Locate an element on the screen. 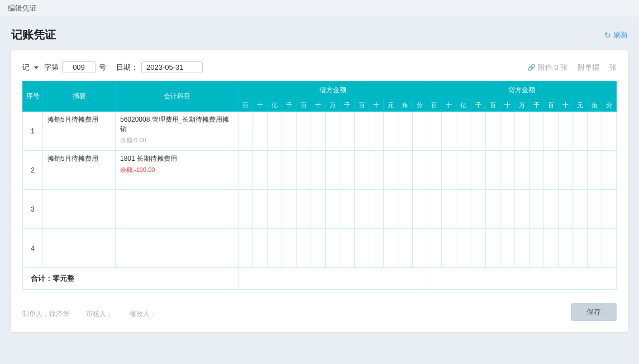  table-row: 1摊销5月待摊费用56020008 管理费用_长期待摊费用摊销余额:0.00 is located at coordinates (320, 131).